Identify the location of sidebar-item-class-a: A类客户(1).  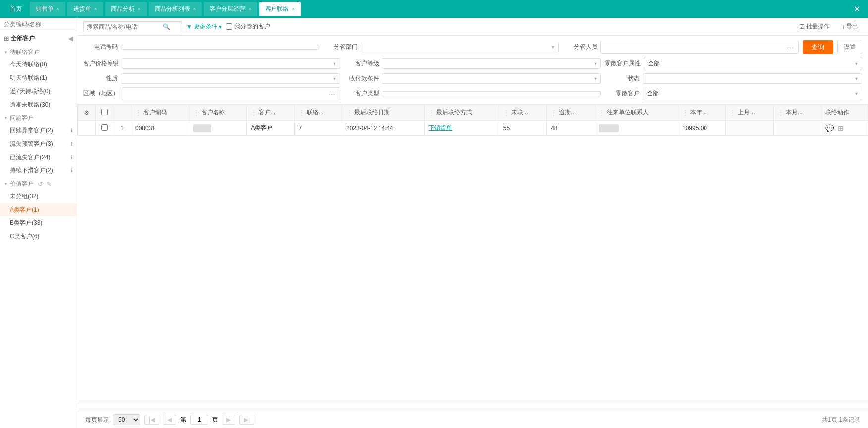
(39, 210).